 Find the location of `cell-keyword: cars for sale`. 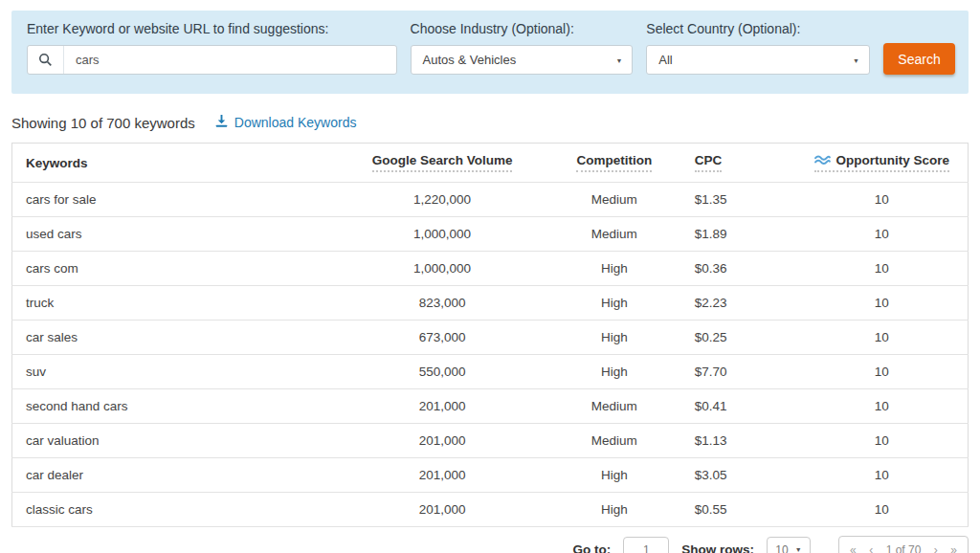

cell-keyword: cars for sale is located at coordinates (175, 200).